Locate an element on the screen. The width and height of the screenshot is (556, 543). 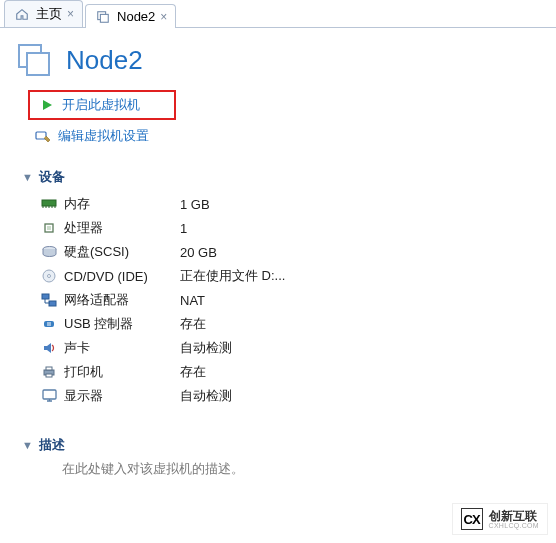
tab-node2: Node2 × is located at coordinates (130, 16).